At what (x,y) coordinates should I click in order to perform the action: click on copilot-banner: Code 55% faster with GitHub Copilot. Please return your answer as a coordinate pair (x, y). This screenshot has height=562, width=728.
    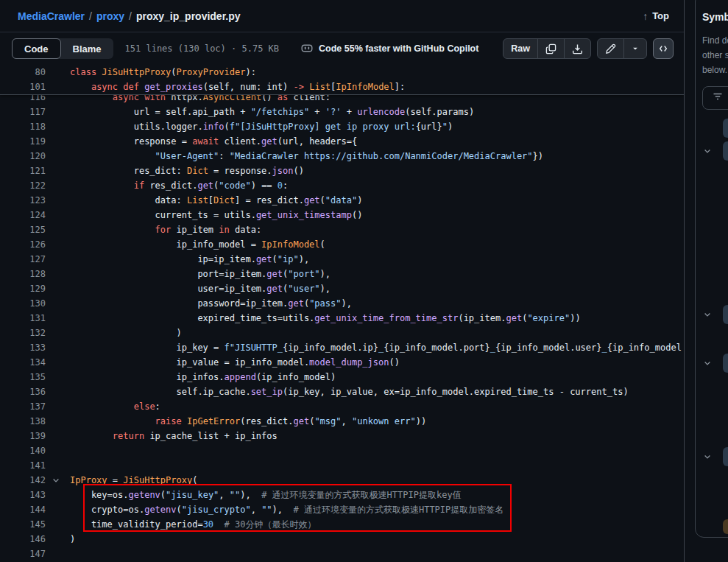
    Looking at the image, I should click on (390, 49).